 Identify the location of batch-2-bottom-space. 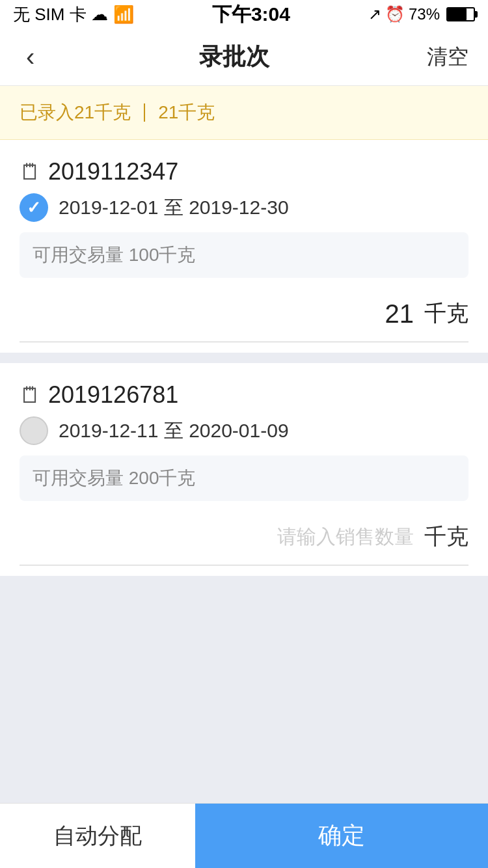
(244, 571).